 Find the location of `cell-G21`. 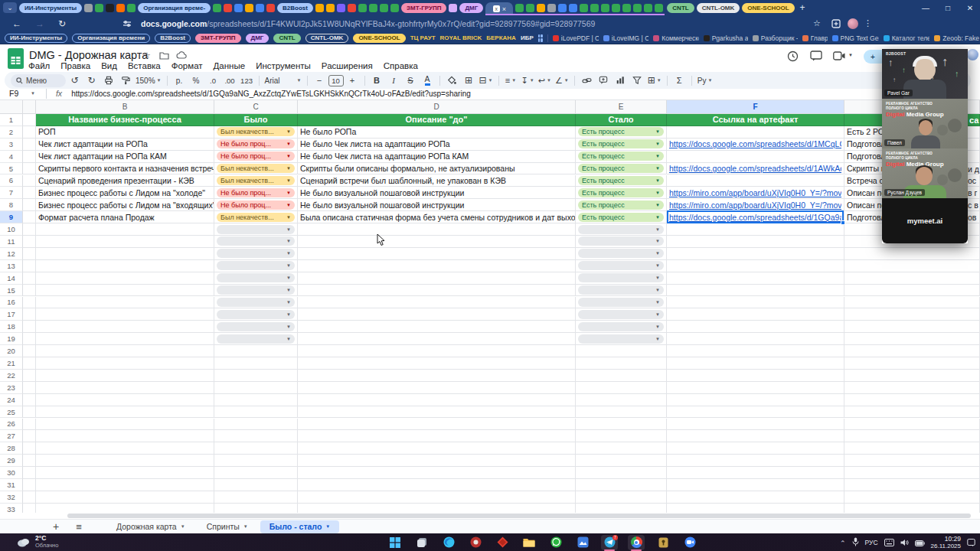

cell-G21 is located at coordinates (913, 364).